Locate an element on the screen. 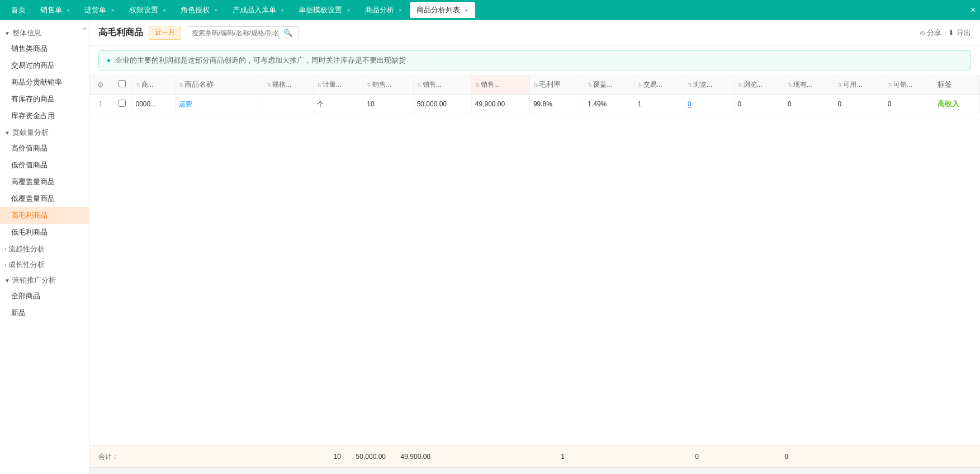 This screenshot has height=474, width=980. sort-icon-stock-available: ⇅ is located at coordinates (840, 85).